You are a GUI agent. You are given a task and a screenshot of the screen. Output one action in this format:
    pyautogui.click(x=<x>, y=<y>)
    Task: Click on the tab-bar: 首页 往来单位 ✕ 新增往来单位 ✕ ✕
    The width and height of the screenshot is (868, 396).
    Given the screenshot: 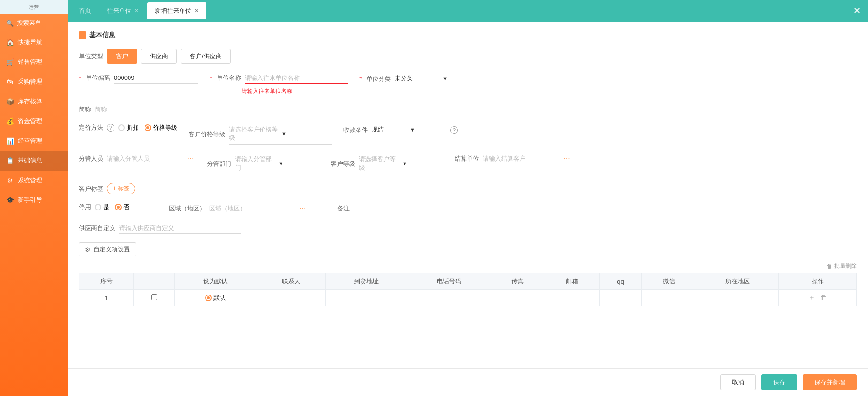 What is the action you would take?
    pyautogui.click(x=468, y=11)
    